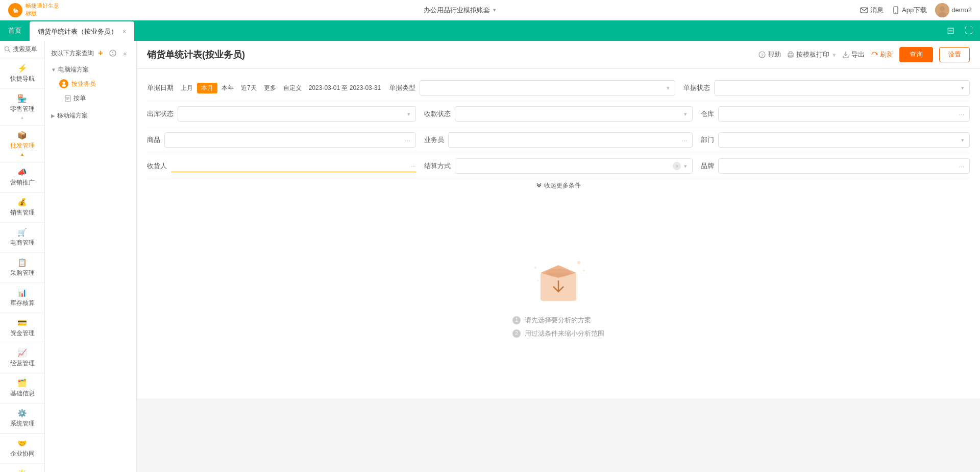 Image resolution: width=980 pixels, height=472 pixels. Describe the element at coordinates (853, 55) in the screenshot. I see `export-btn: 导出` at that location.